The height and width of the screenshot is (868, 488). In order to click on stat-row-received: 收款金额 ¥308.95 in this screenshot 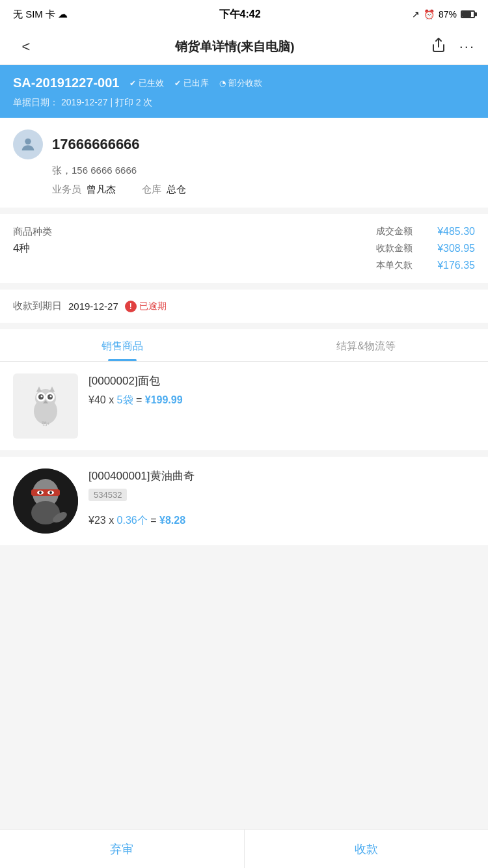, I will do `click(426, 249)`.